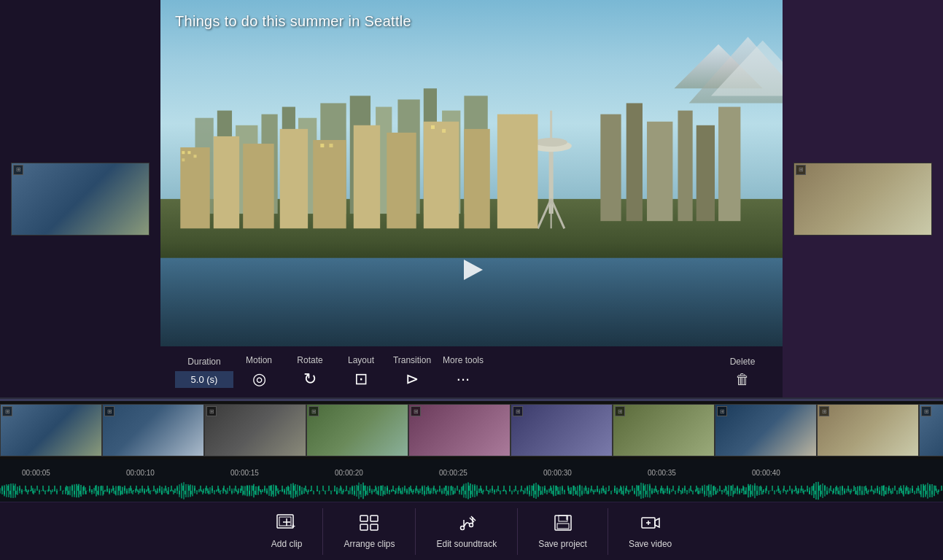 This screenshot has width=943, height=560. Describe the element at coordinates (412, 379) in the screenshot. I see `transition-icon: ⊳` at that location.